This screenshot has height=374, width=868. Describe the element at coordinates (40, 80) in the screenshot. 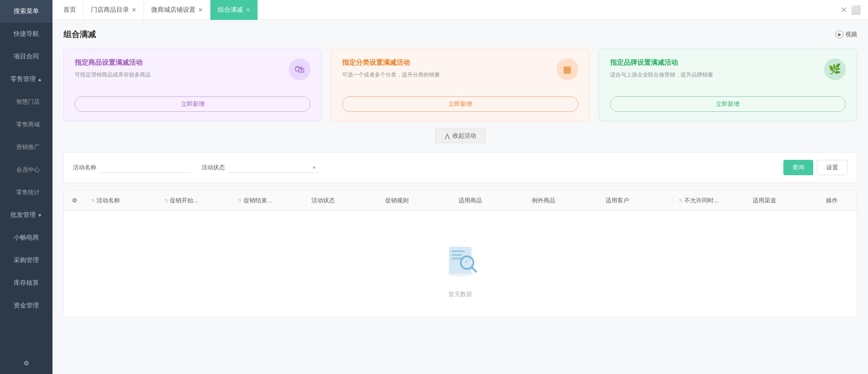

I see `retail-mgmt-arrow: ▲` at that location.